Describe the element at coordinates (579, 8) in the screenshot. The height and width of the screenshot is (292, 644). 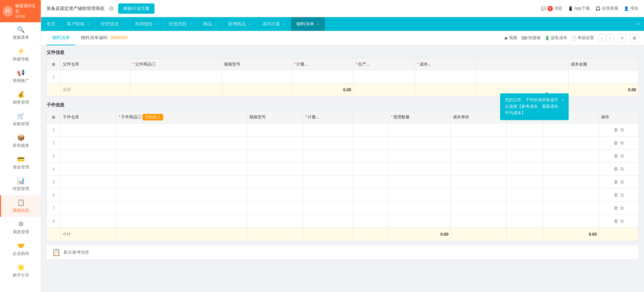
I see `app-download-action: 📱 App下载` at that location.